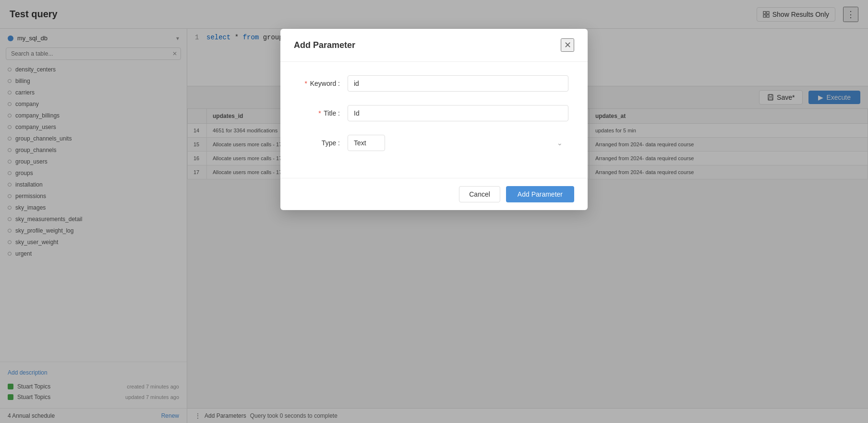 The width and height of the screenshot is (868, 423). I want to click on add-parameter-button: Add Parameter, so click(540, 194).